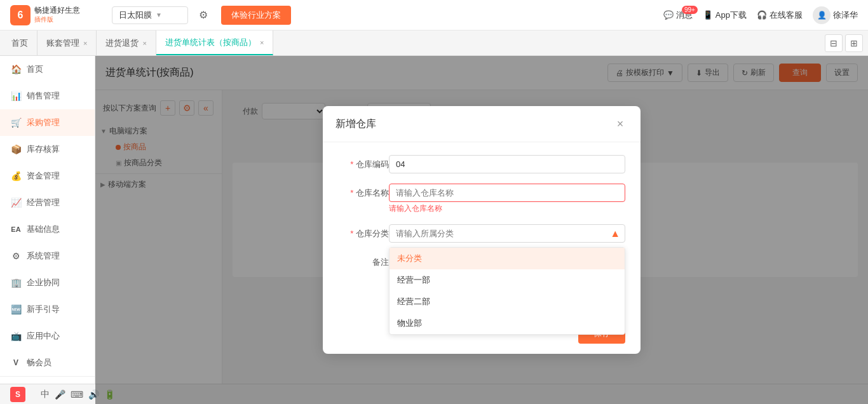  I want to click on sidebar-vip-label: 畅会员, so click(39, 363).